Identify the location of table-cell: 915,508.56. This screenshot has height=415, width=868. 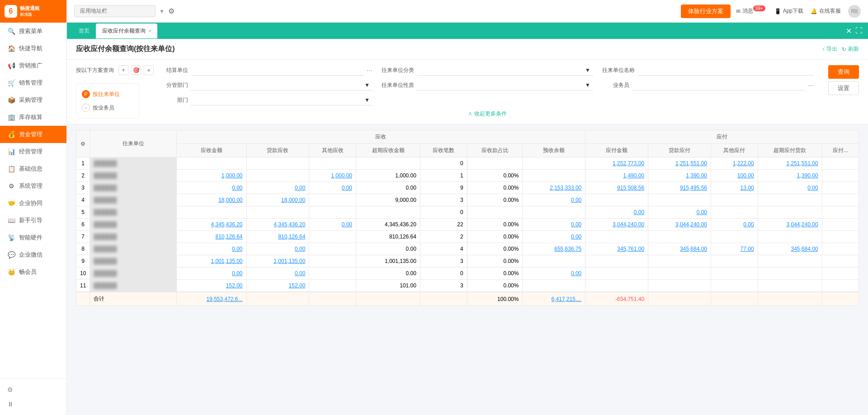
(617, 188).